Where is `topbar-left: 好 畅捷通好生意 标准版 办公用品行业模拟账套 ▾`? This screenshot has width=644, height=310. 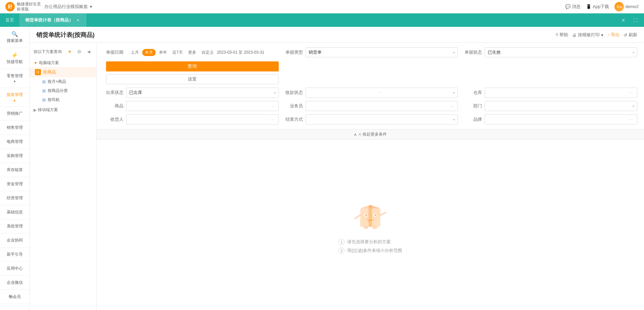
topbar-left: 好 畅捷通好生意 标准版 办公用品行业模拟账套 ▾ is located at coordinates (49, 7).